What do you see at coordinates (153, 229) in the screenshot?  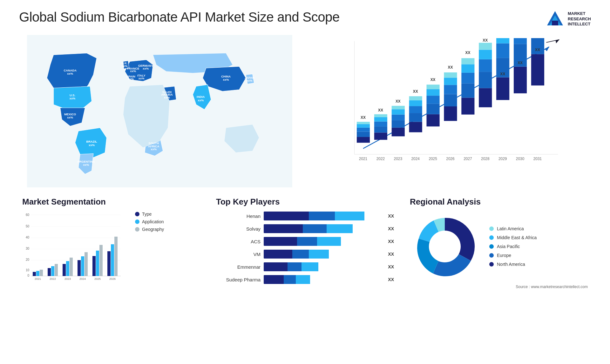 I see `legend-geography-label: Geography` at bounding box center [153, 229].